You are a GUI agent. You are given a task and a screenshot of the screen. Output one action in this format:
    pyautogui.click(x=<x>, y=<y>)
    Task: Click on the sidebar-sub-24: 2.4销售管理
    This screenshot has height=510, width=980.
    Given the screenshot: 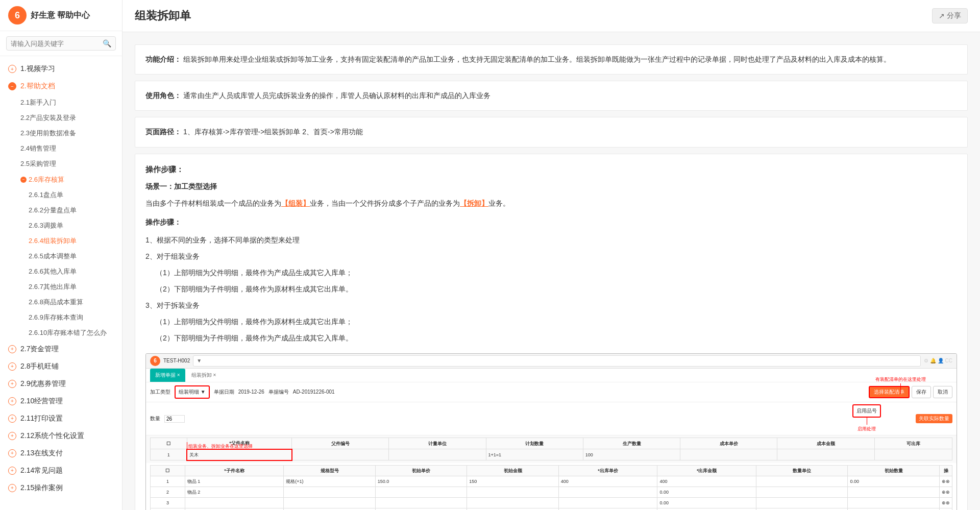 What is the action you would take?
    pyautogui.click(x=61, y=149)
    